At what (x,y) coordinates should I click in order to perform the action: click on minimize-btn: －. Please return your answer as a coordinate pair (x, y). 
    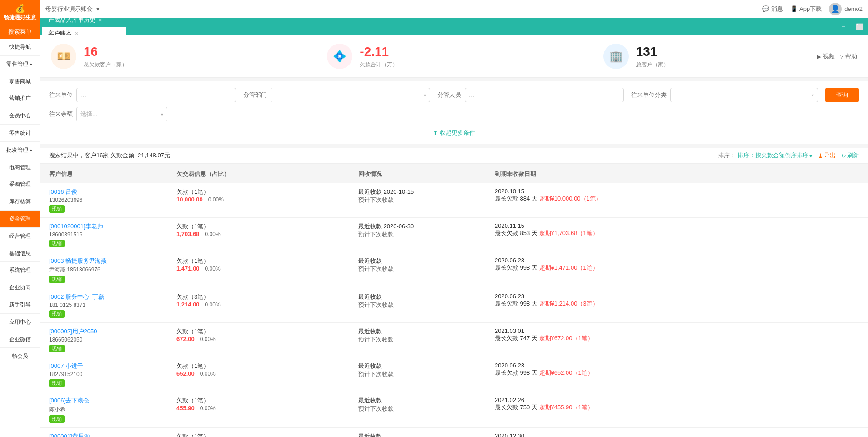
    Looking at the image, I should click on (843, 27).